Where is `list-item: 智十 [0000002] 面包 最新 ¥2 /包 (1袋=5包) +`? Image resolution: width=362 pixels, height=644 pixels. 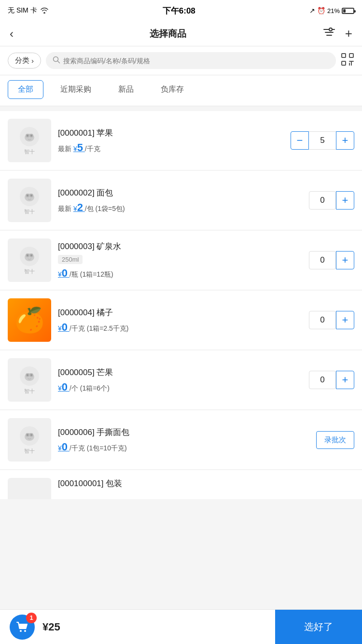 list-item: 智十 [0000002] 面包 最新 ¥2 /包 (1袋=5包) + is located at coordinates (181, 201).